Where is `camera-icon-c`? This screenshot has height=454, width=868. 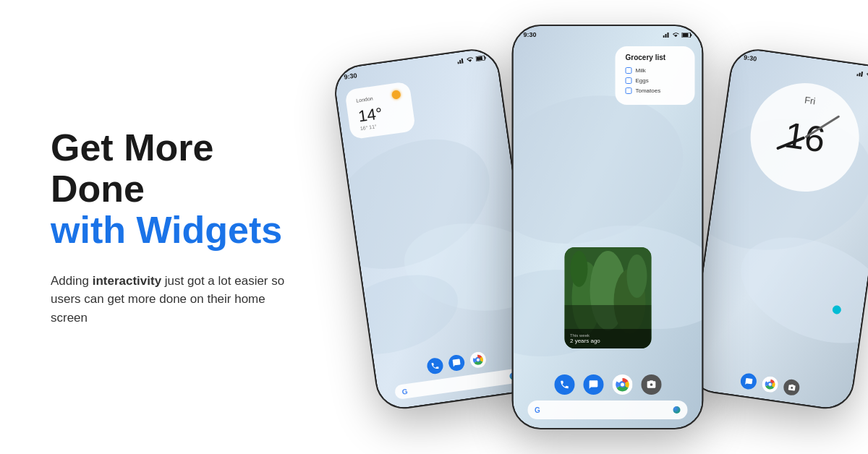 camera-icon-c is located at coordinates (651, 385).